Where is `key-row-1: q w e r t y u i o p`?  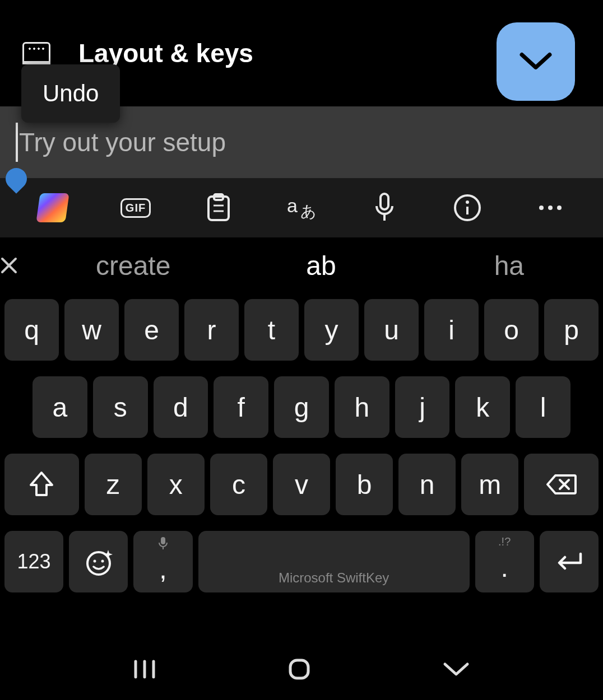
key-row-1: q w e r t y u i o p is located at coordinates (301, 330).